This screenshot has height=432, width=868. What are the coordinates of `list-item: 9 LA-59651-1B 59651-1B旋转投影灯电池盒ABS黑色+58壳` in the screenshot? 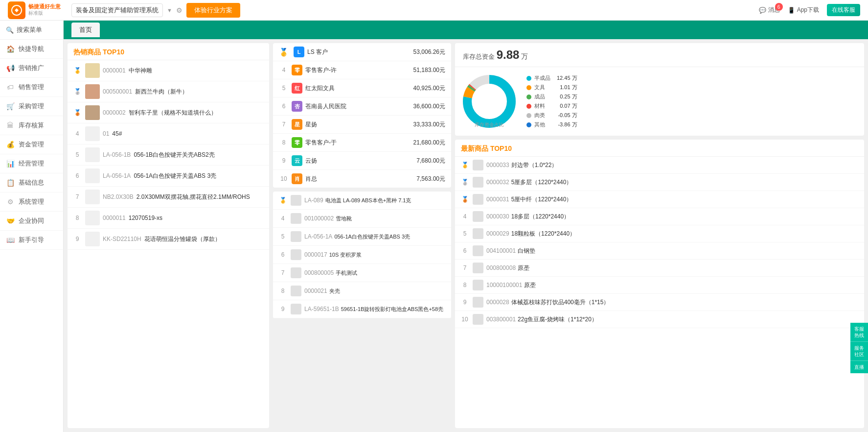 It's located at (362, 310).